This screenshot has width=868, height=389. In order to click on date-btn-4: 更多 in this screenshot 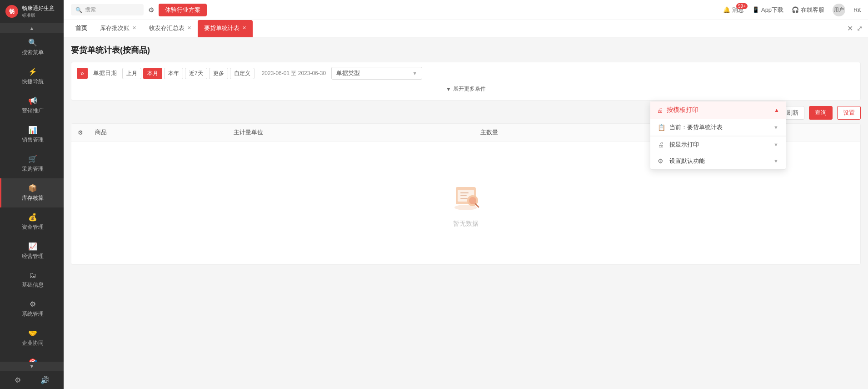, I will do `click(219, 74)`.